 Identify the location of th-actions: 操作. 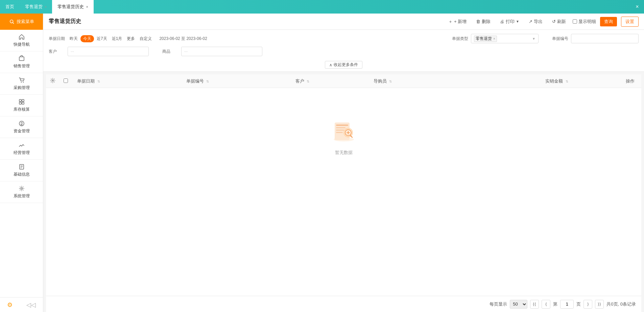
(607, 81).